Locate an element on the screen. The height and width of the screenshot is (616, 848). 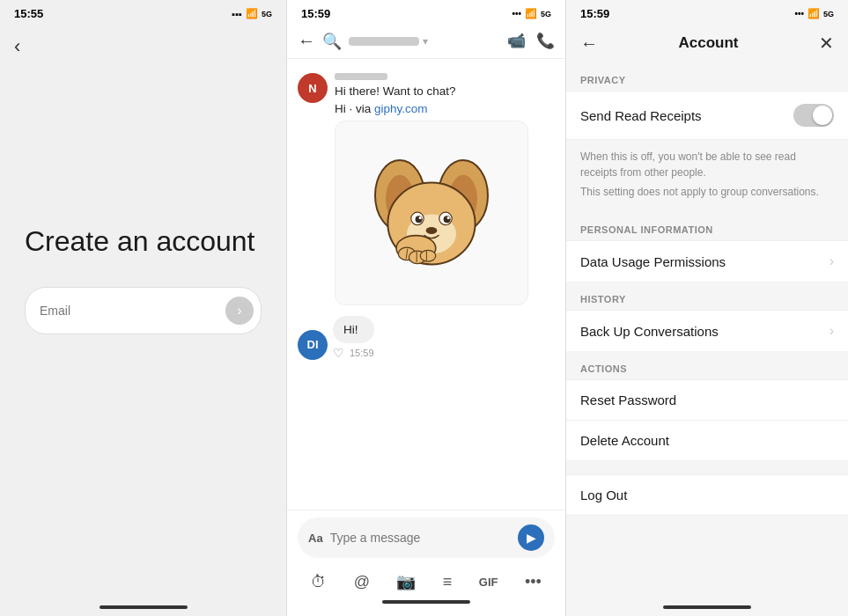
log-out-label: Log Out is located at coordinates (604, 495).